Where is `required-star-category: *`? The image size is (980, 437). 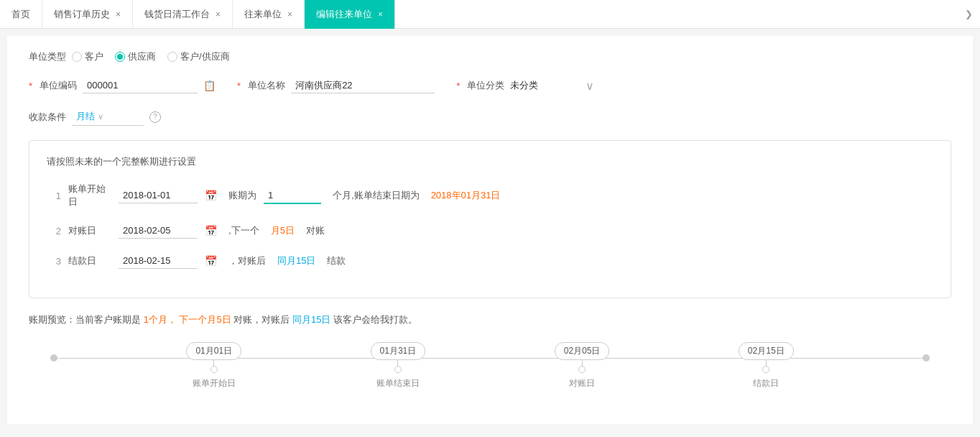 required-star-category: * is located at coordinates (458, 86).